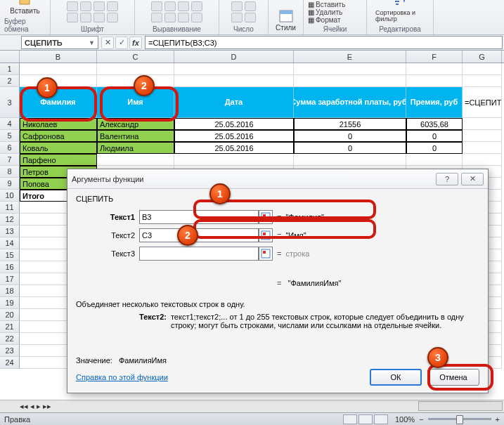  What do you see at coordinates (482, 103) in the screenshot?
I see `active-cell: =СЦЕПИТ` at bounding box center [482, 103].